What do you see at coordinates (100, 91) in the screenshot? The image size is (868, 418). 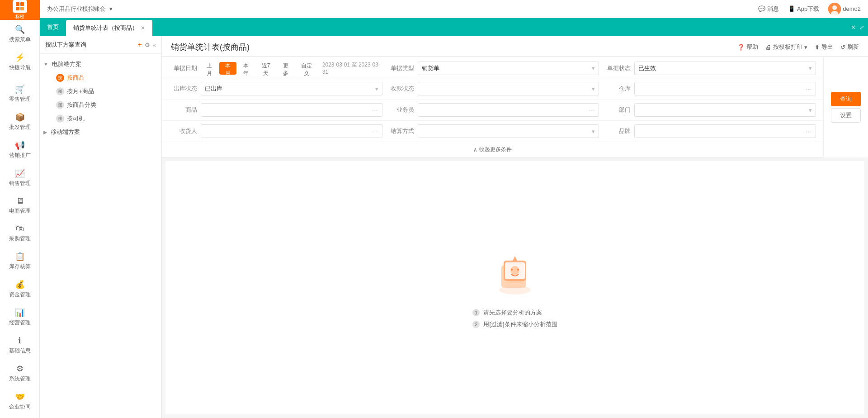 I see `tree-item-by-month-product: 图 按月+商品` at bounding box center [100, 91].